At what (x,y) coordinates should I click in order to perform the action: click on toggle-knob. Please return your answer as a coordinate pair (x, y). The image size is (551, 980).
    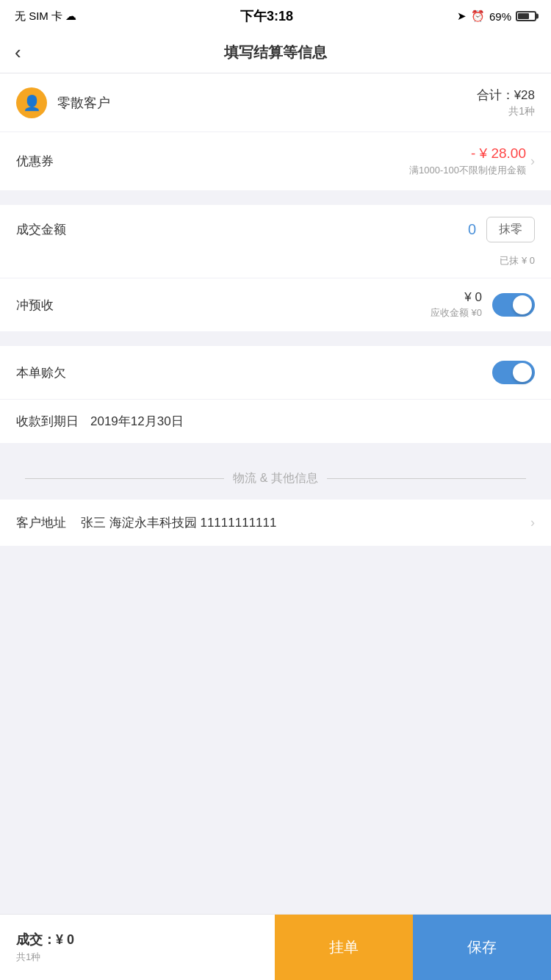
    Looking at the image, I should click on (522, 305).